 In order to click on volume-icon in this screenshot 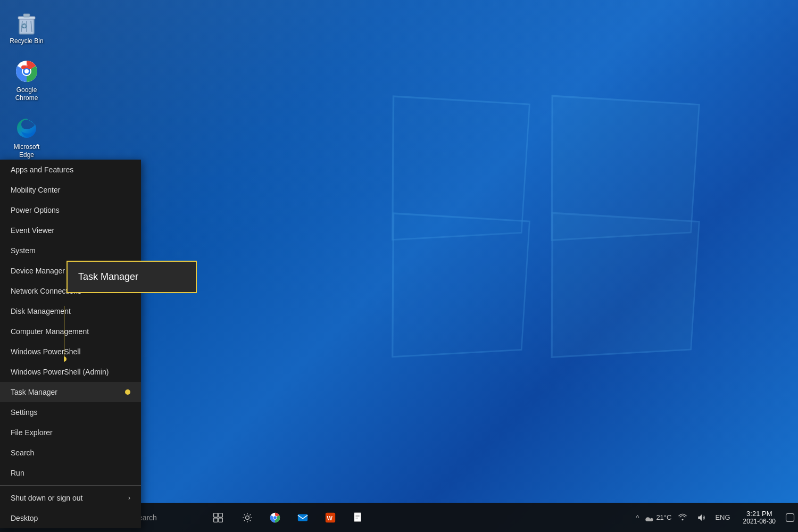, I will do `click(702, 518)`.